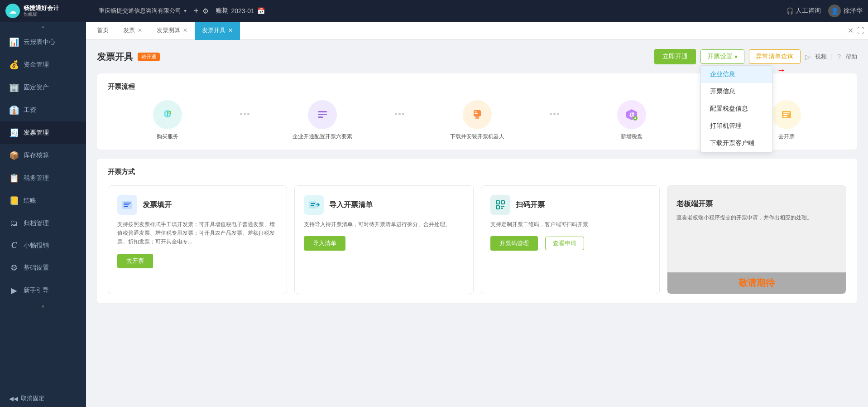 This screenshot has width=868, height=407. I want to click on flow-step-1-icon, so click(168, 115).